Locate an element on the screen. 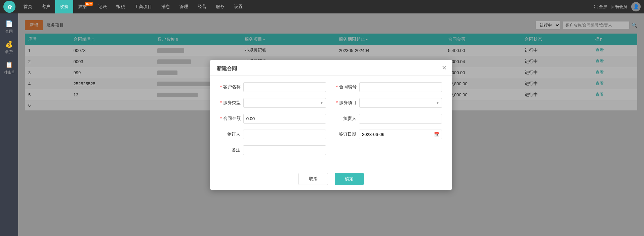 This screenshot has width=644, height=236. form-group-service-type: 服务类型 ▼ is located at coordinates (273, 103).